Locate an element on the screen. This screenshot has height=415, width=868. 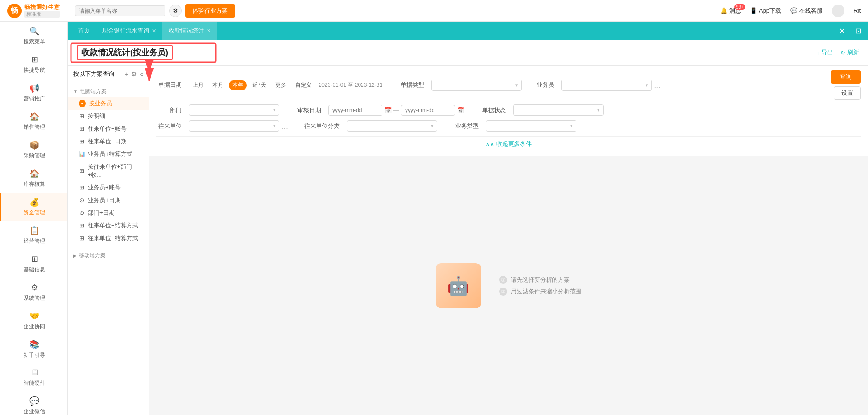
breadcrumb-input is located at coordinates (120, 11).